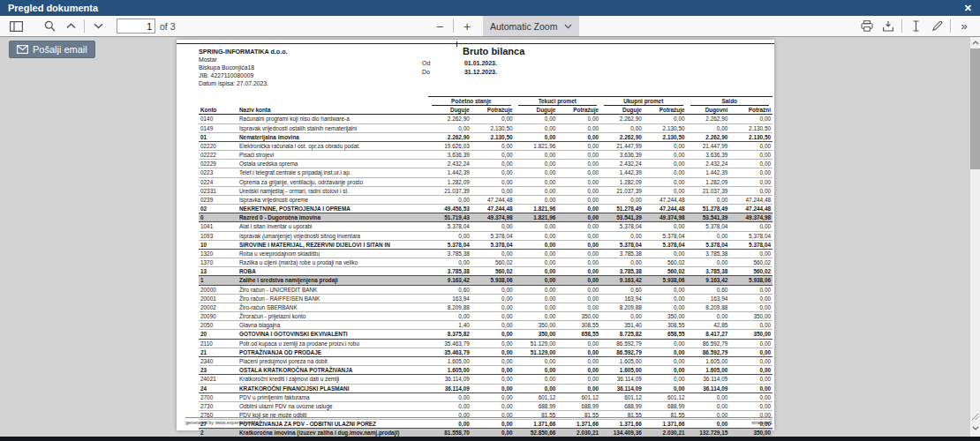 The image size is (980, 441). Describe the element at coordinates (440, 26) in the screenshot. I see `zoom-out-button: −` at that location.